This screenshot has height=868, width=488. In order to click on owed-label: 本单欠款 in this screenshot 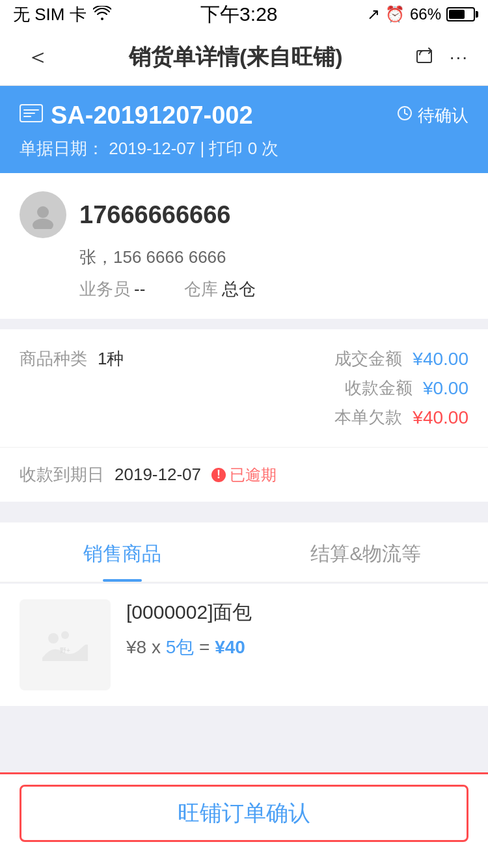, I will do `click(368, 418)`.